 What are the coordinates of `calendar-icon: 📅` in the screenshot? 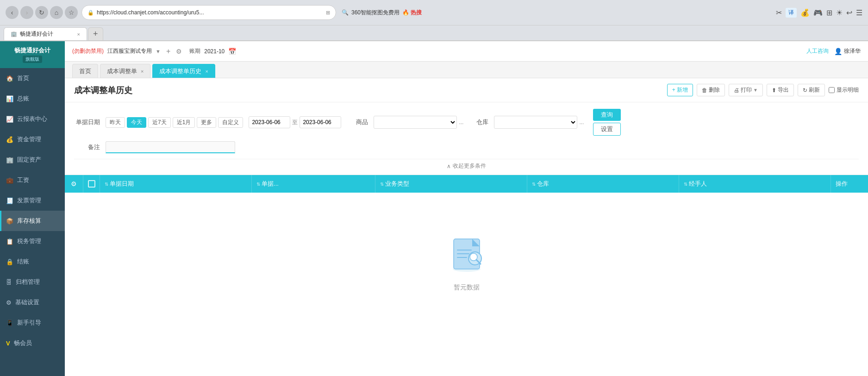 It's located at (232, 51).